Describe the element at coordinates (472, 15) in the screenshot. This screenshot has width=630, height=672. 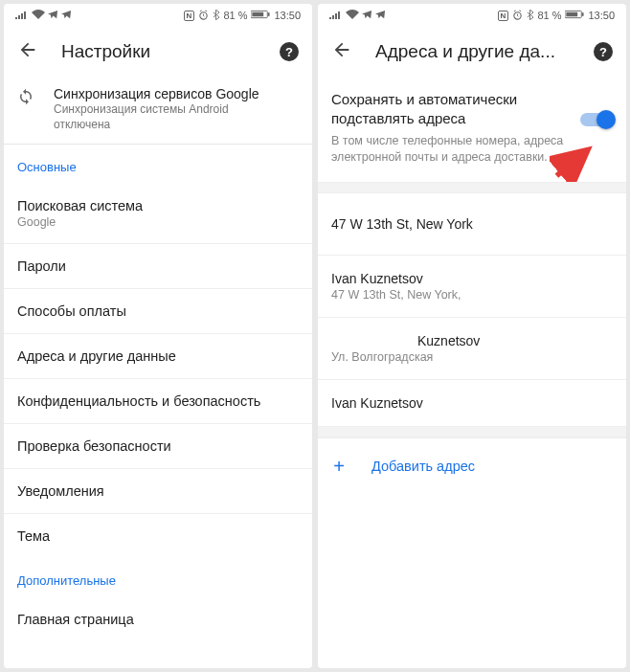
I see `status-bar-r: N 81 % 13:50` at that location.